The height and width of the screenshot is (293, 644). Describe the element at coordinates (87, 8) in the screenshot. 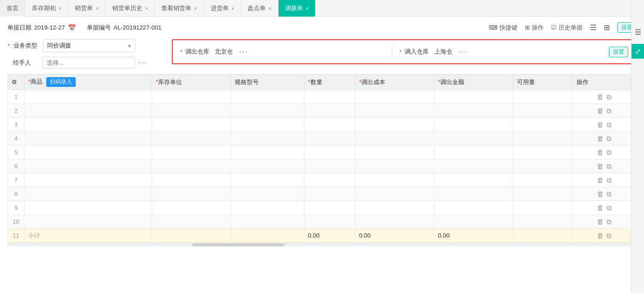

I see `tab-sales-order: 销货单 ×` at that location.